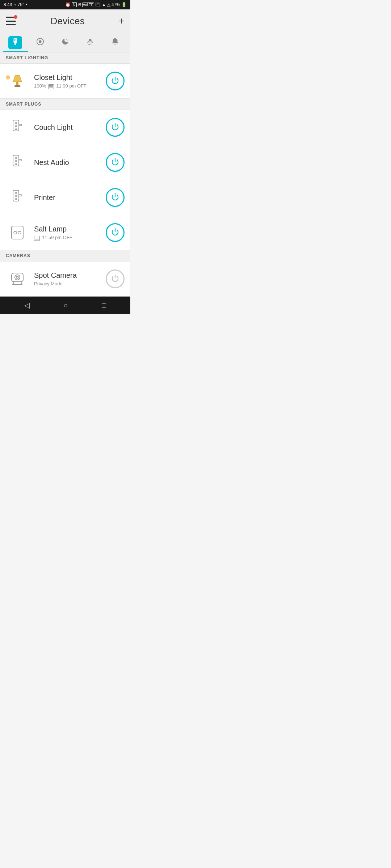 The width and height of the screenshot is (391, 868). Describe the element at coordinates (21, 5) in the screenshot. I see `temp-display: 75°` at that location.